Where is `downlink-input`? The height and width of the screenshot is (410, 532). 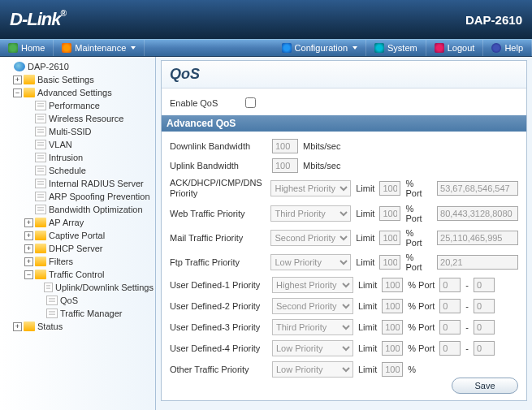 downlink-input is located at coordinates (285, 146).